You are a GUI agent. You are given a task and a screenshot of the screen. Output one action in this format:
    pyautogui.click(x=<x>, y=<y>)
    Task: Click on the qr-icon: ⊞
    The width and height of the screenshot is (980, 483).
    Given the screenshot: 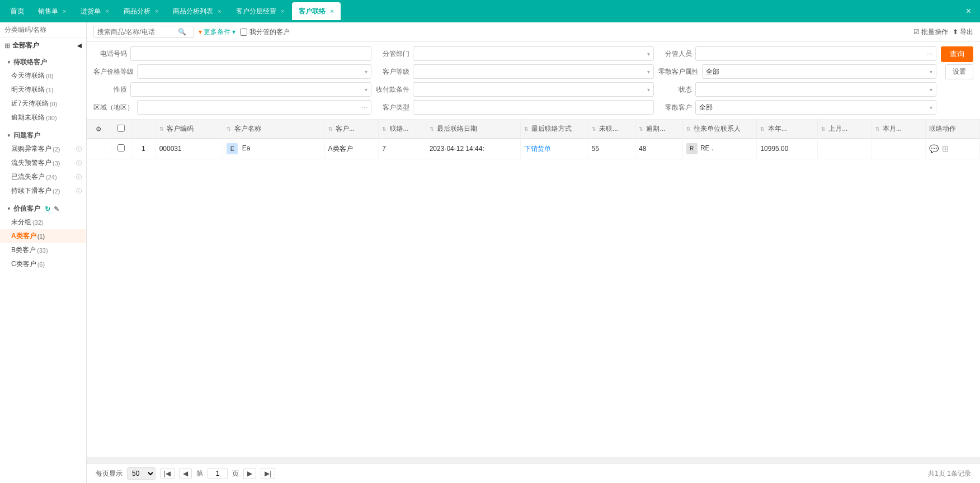 What is the action you would take?
    pyautogui.click(x=945, y=149)
    